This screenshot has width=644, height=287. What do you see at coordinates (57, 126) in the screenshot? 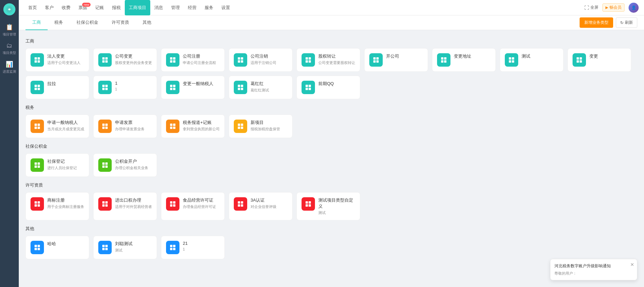
I see `card-apply-taxpayer: 申请一般纳税人当月或次月成变更完成` at bounding box center [57, 126].